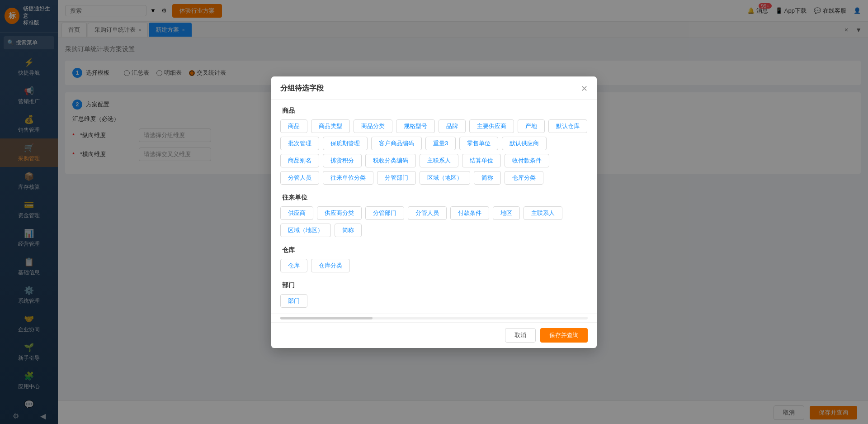  What do you see at coordinates (330, 126) in the screenshot?
I see `field-tag-0-1: 商品类型` at bounding box center [330, 126].